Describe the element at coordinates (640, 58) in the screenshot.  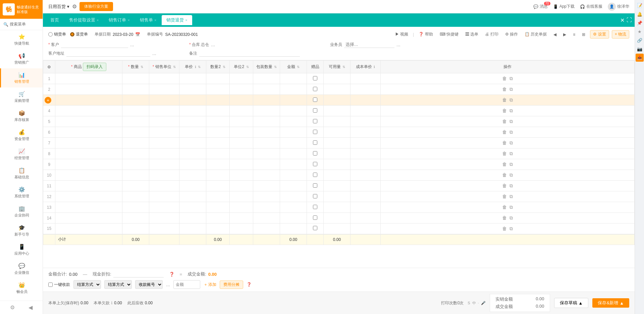
I see `right-panel-upload: 📤` at that location.